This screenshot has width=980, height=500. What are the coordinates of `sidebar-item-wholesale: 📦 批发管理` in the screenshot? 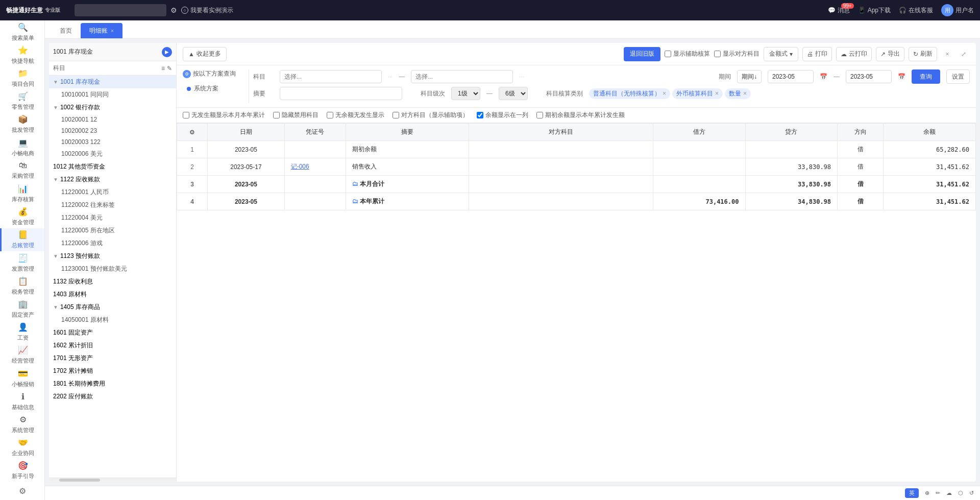 It's located at (22, 125).